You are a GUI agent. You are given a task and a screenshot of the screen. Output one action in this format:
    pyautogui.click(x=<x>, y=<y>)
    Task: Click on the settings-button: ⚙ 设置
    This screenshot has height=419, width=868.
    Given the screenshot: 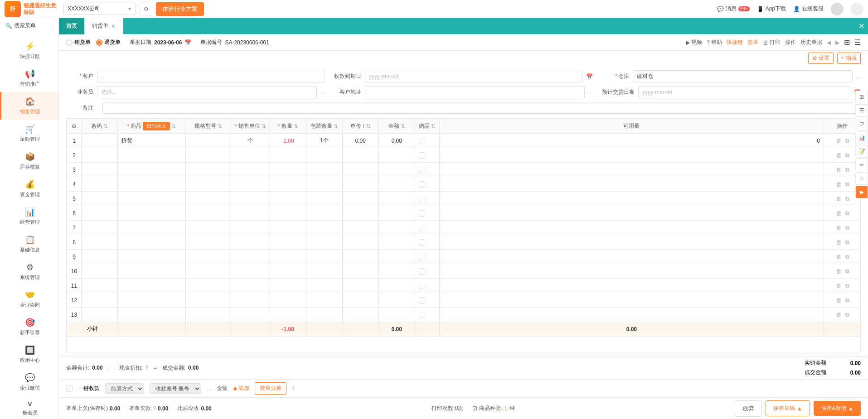 What is the action you would take?
    pyautogui.click(x=821, y=58)
    